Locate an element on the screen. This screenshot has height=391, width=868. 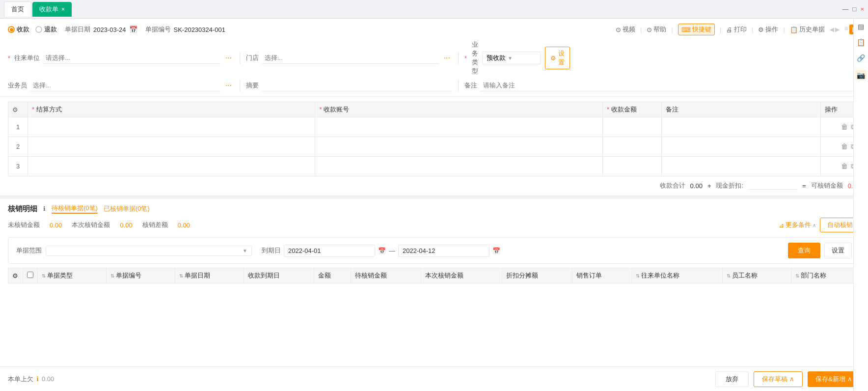
history-label: 历史单据 is located at coordinates (812, 29).